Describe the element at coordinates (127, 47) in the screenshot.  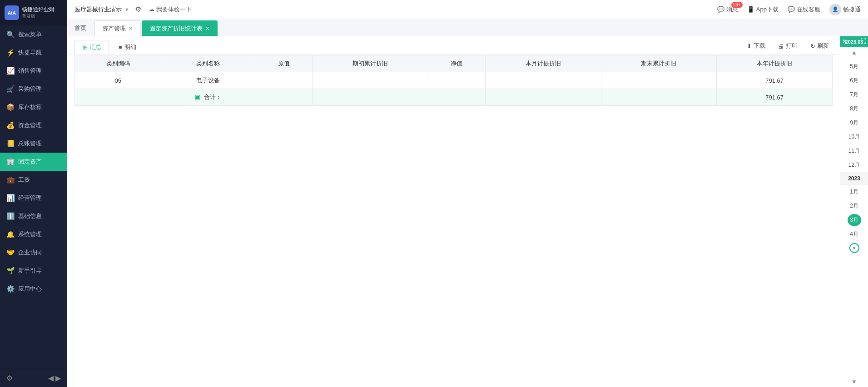
I see `sub-tab-detail: ≡ 明细` at that location.